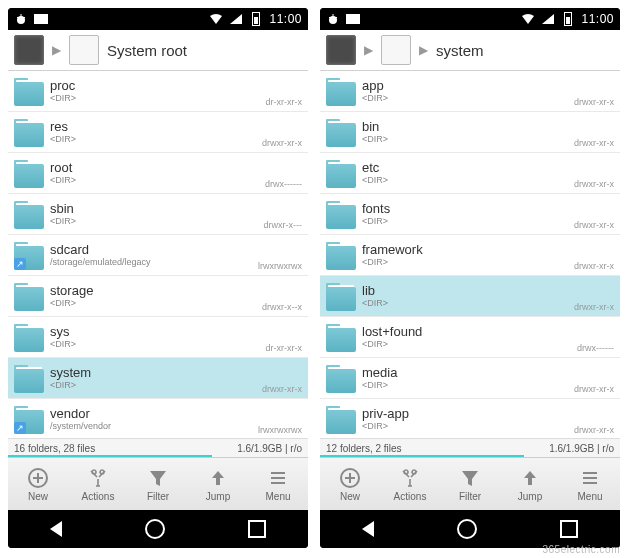 This screenshot has width=628, height=558. I want to click on list-item: framework<DIR>drwxr-xr-x, so click(470, 256).